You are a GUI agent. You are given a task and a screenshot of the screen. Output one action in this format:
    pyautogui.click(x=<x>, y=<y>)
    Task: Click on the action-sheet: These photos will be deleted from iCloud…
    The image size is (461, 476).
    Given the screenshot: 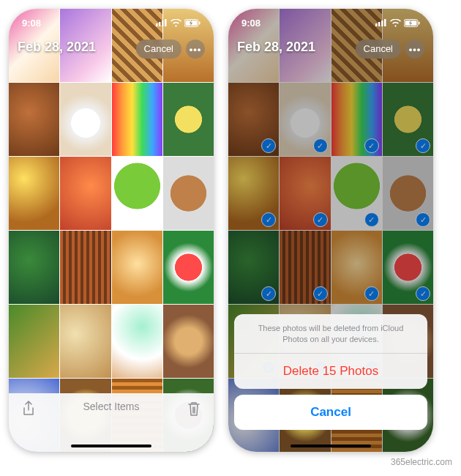 What is the action you would take?
    pyautogui.click(x=331, y=380)
    